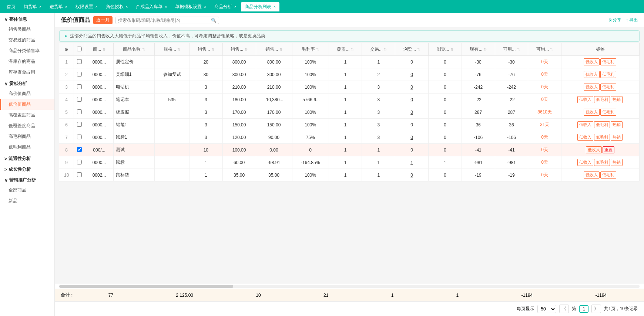  I want to click on sidebar-item-low-value: 低价值商品, so click(27, 104).